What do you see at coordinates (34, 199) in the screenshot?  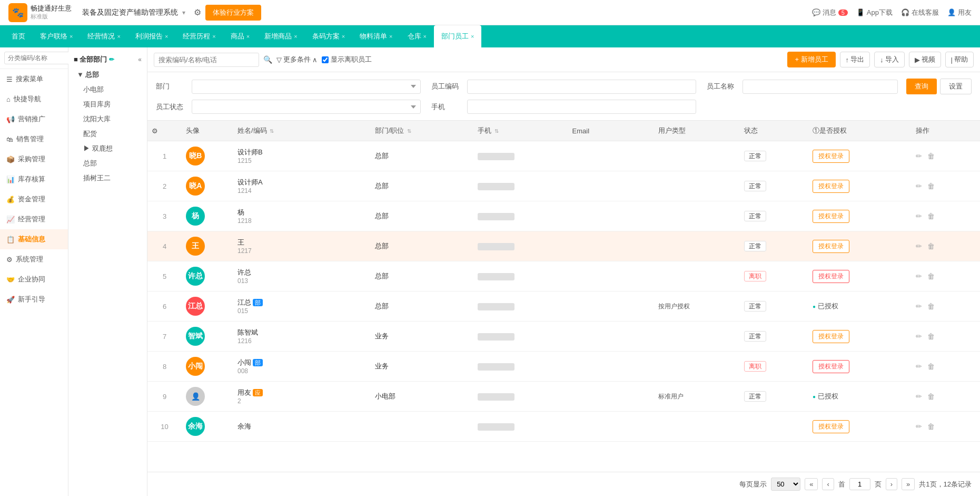 I see `sidebar-item-资金管理: 💰资金管理` at bounding box center [34, 199].